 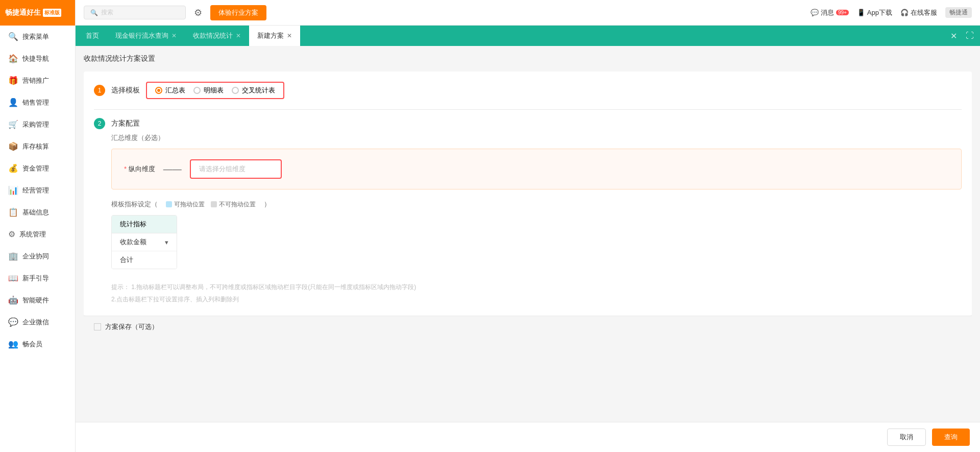 What do you see at coordinates (38, 13) in the screenshot?
I see `sidebar-logo: 畅捷通好生 标准版` at bounding box center [38, 13].